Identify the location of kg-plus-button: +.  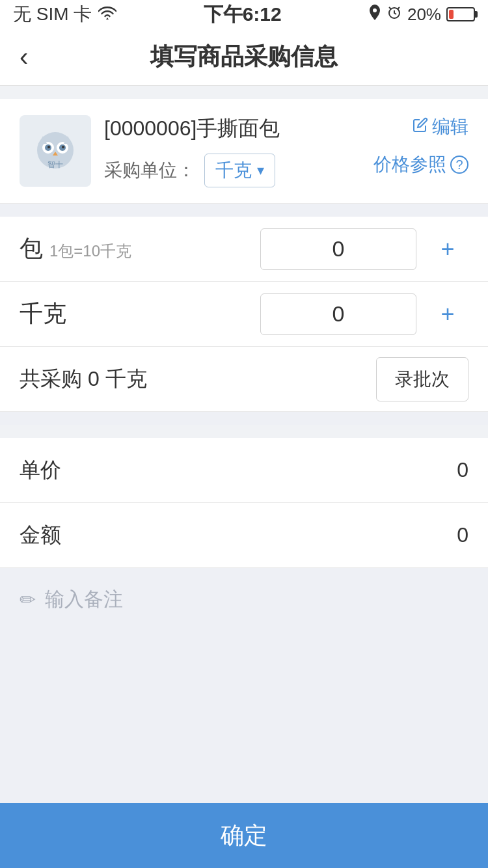
(448, 314).